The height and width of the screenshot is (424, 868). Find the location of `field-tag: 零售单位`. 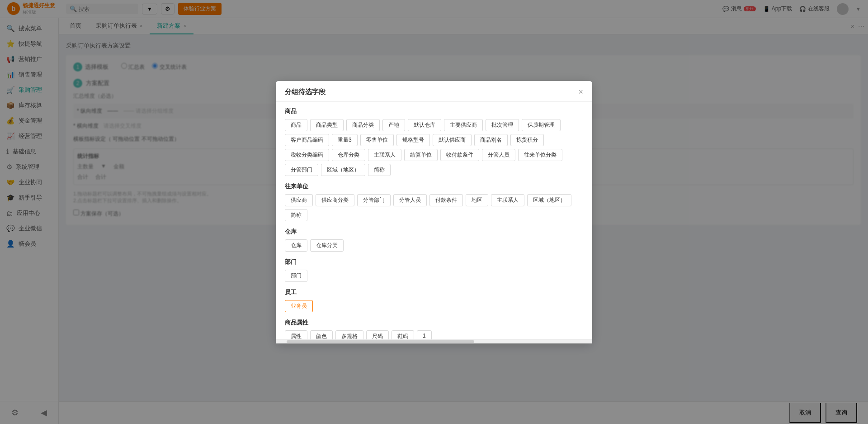

field-tag: 零售单位 is located at coordinates (377, 140).